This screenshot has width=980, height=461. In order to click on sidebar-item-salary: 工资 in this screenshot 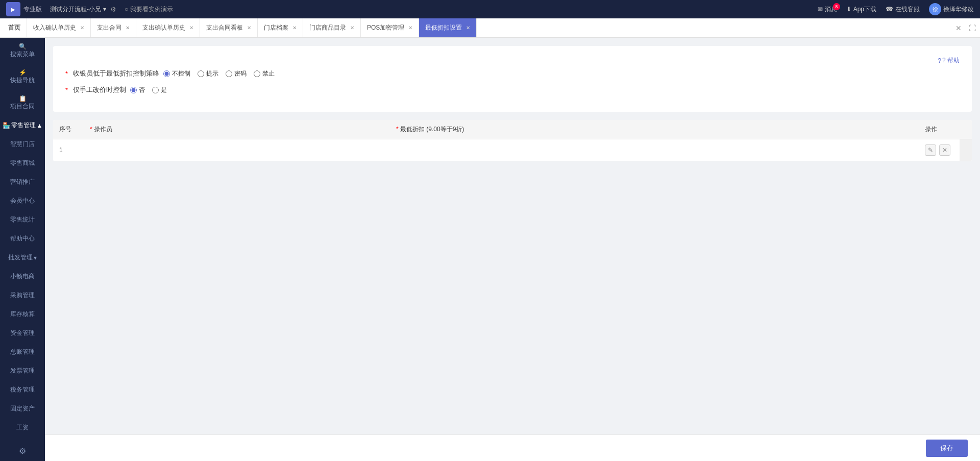, I will do `click(22, 428)`.